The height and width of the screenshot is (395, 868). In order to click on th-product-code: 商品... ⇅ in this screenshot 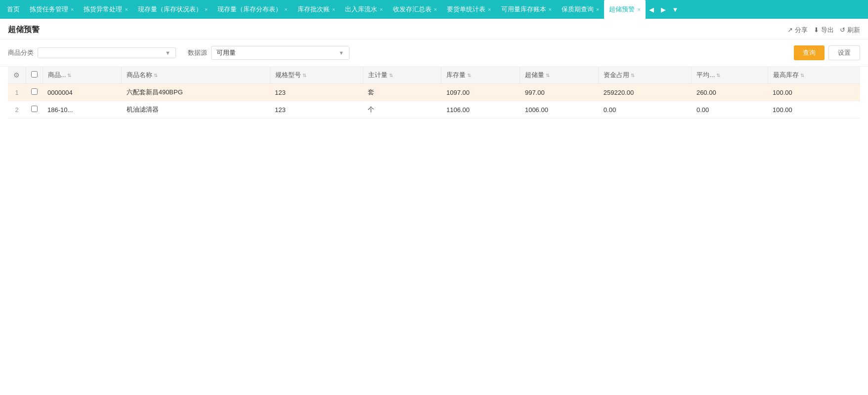, I will do `click(82, 75)`.